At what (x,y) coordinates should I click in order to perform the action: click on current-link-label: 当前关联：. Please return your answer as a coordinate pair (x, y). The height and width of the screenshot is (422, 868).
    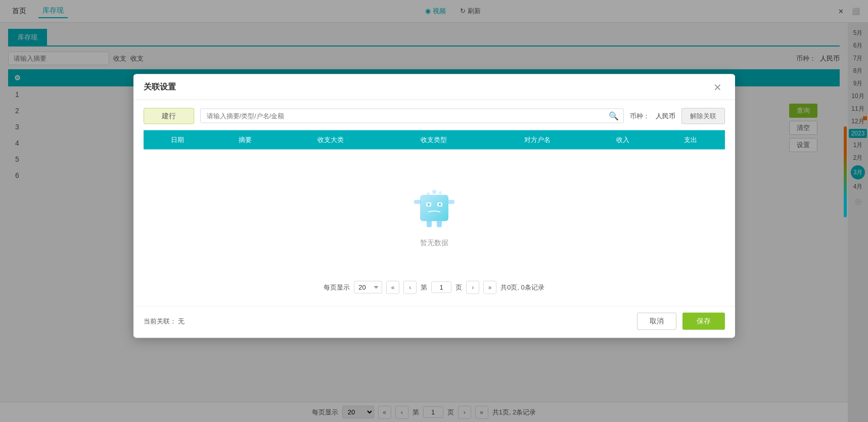
    Looking at the image, I should click on (160, 320).